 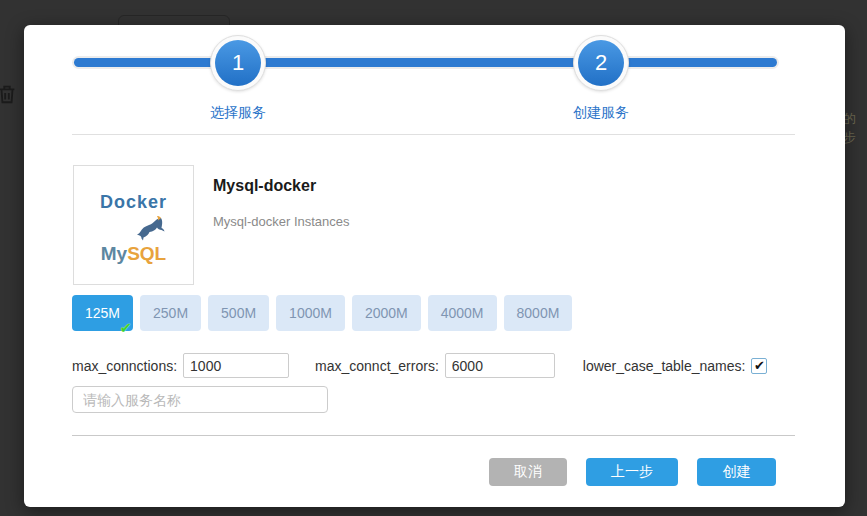 What do you see at coordinates (236, 366) in the screenshot?
I see `max-connections-input` at bounding box center [236, 366].